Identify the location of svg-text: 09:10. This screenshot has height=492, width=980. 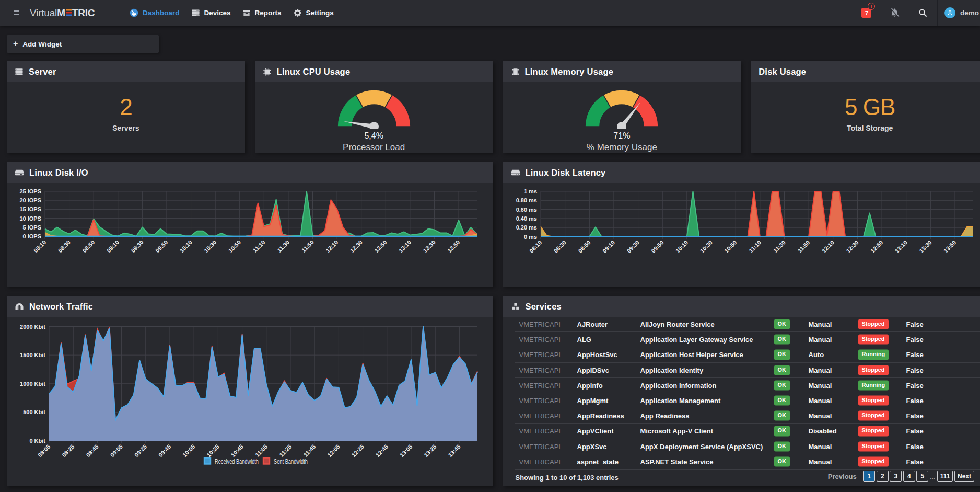
(113, 246).